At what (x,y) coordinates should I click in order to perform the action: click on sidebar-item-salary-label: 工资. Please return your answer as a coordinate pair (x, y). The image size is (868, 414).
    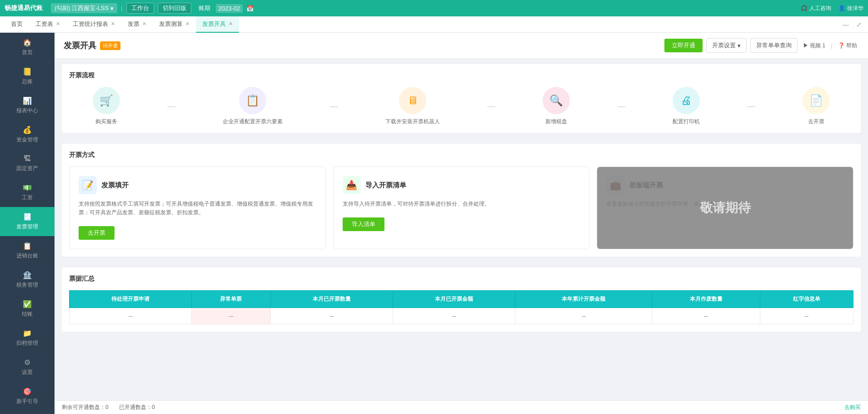
    Looking at the image, I should click on (27, 197).